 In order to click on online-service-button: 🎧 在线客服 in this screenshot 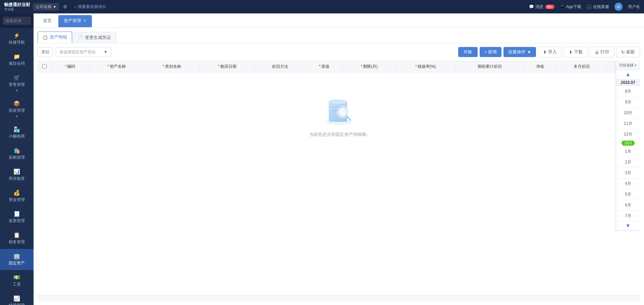, I will do `click(598, 7)`.